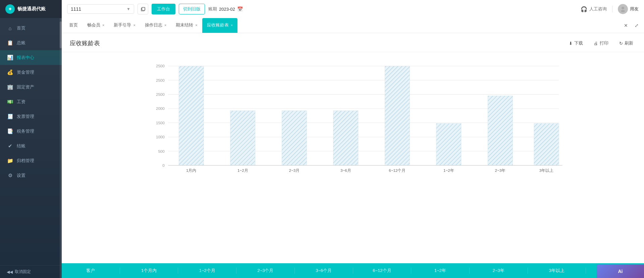  What do you see at coordinates (232, 25) in the screenshot?
I see `tab-close-ar_aging: ×` at bounding box center [232, 25].